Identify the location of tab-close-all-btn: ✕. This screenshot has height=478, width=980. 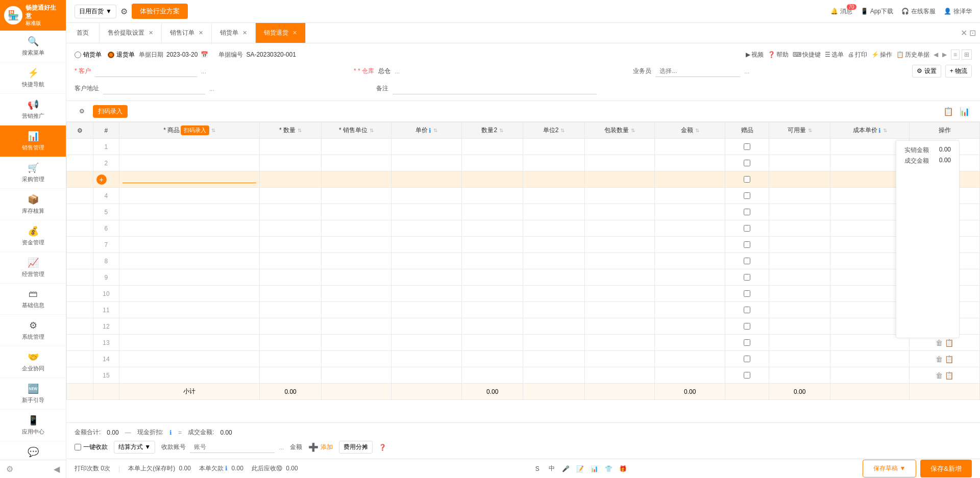
(964, 33).